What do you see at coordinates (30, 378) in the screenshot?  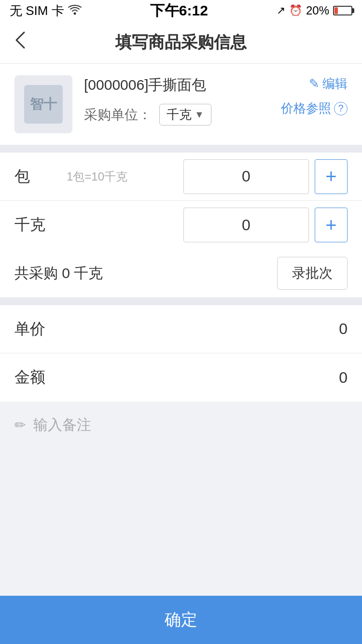 I see `amount-label: 金额` at bounding box center [30, 378].